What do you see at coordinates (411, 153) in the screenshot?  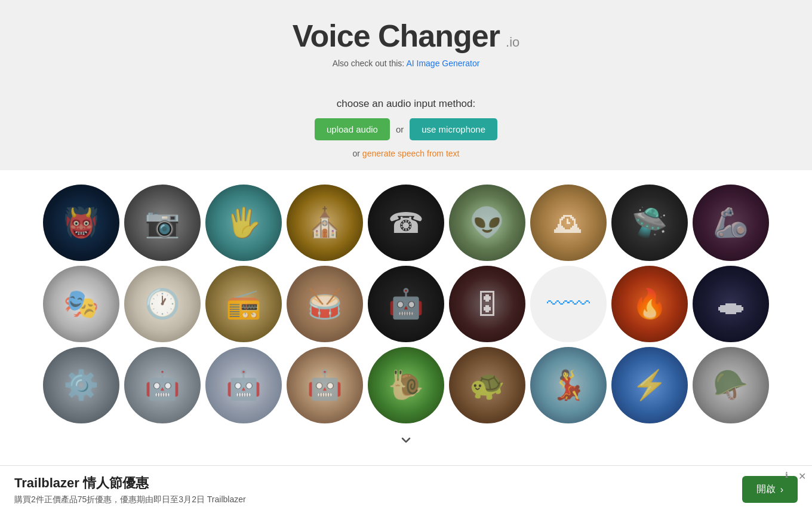 I see `generate-speech-link: generate speech from text` at bounding box center [411, 153].